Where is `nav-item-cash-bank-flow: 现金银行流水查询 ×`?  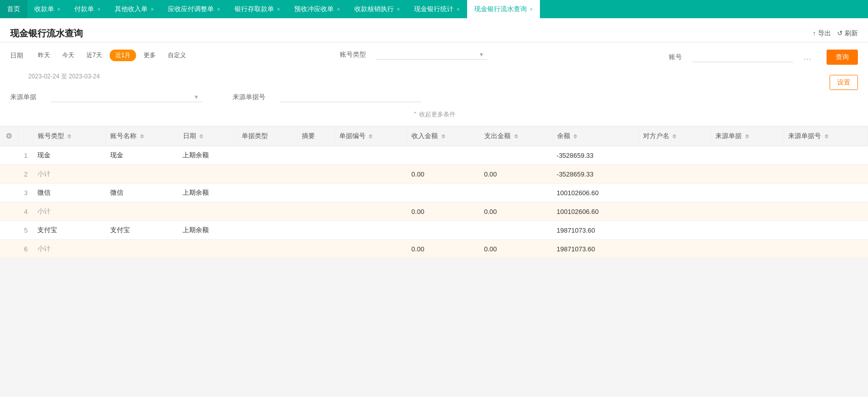
nav-item-cash-bank-flow: 现金银行流水查询 × is located at coordinates (504, 9).